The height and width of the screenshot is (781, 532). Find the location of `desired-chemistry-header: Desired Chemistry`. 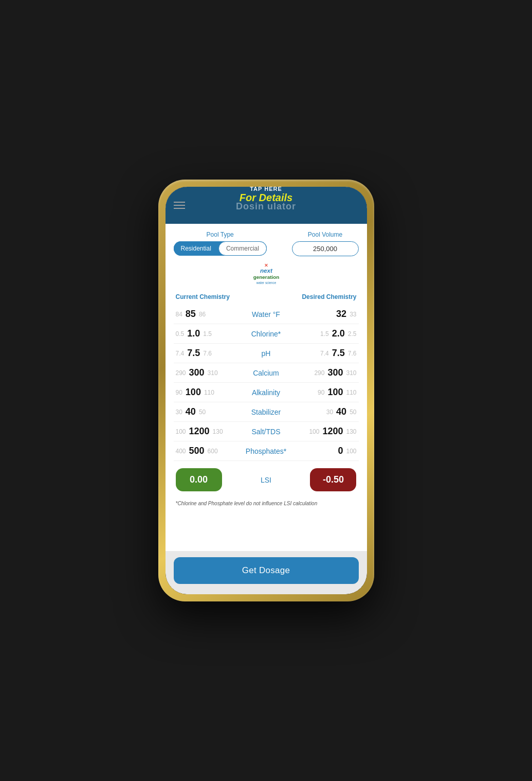

desired-chemistry-header: Desired Chemistry is located at coordinates (329, 297).